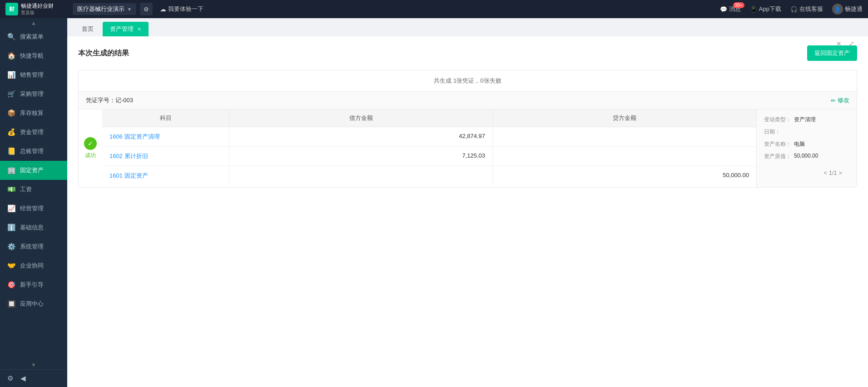 Image resolution: width=868 pixels, height=387 pixels. Describe the element at coordinates (807, 173) in the screenshot. I see `pagination: < 1/1 >` at that location.